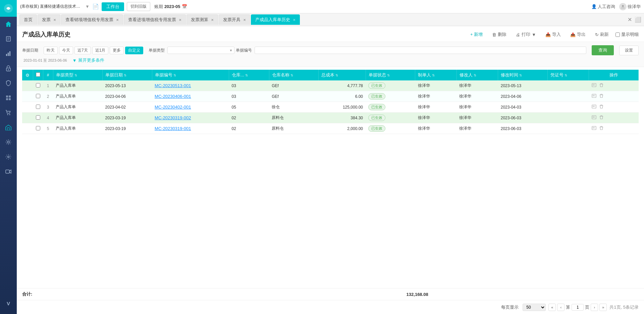 The image size is (644, 314). Describe the element at coordinates (638, 19) in the screenshot. I see `tab-maximize: ⬜` at that location.